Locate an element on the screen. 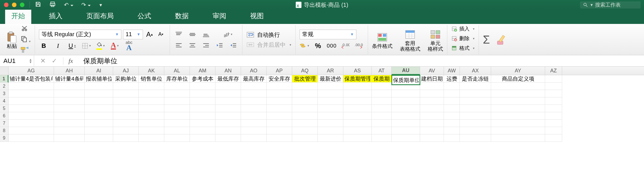 This screenshot has height=176, width=644. wrap-text-button: 自动换行 is located at coordinates (269, 35).